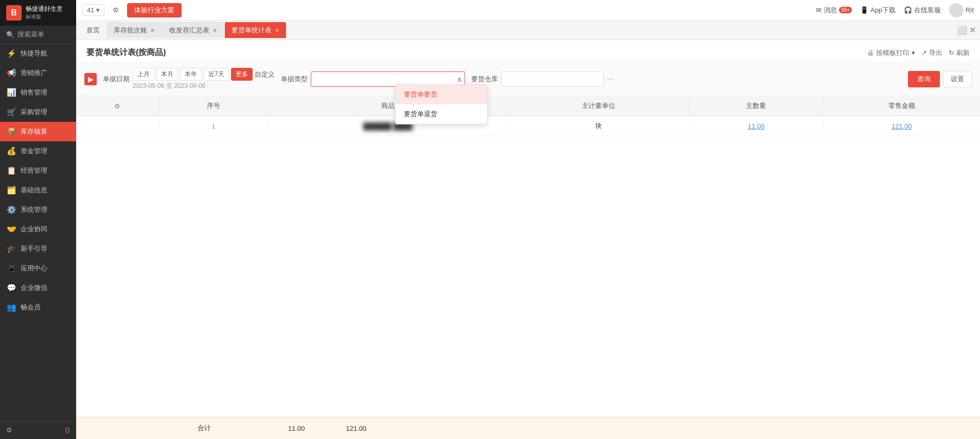 The height and width of the screenshot is (439, 980). Describe the element at coordinates (167, 74) in the screenshot. I see `date-this-month-btn: 本月` at that location.